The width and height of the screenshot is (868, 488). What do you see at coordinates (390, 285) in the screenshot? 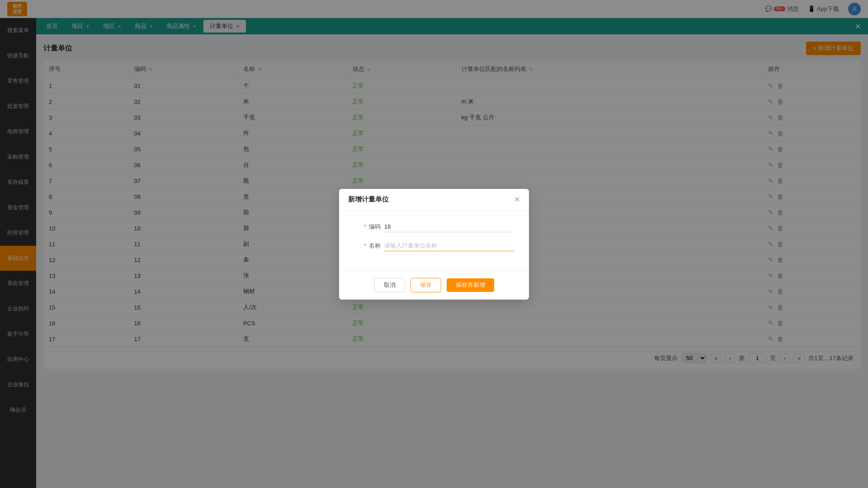
I see `cancel-button: 取消` at bounding box center [390, 285].